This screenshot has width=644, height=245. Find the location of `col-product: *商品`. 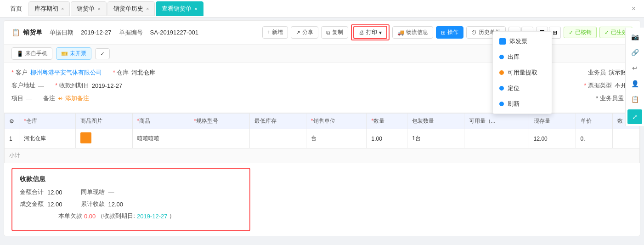

col-product: *商品 is located at coordinates (161, 121).